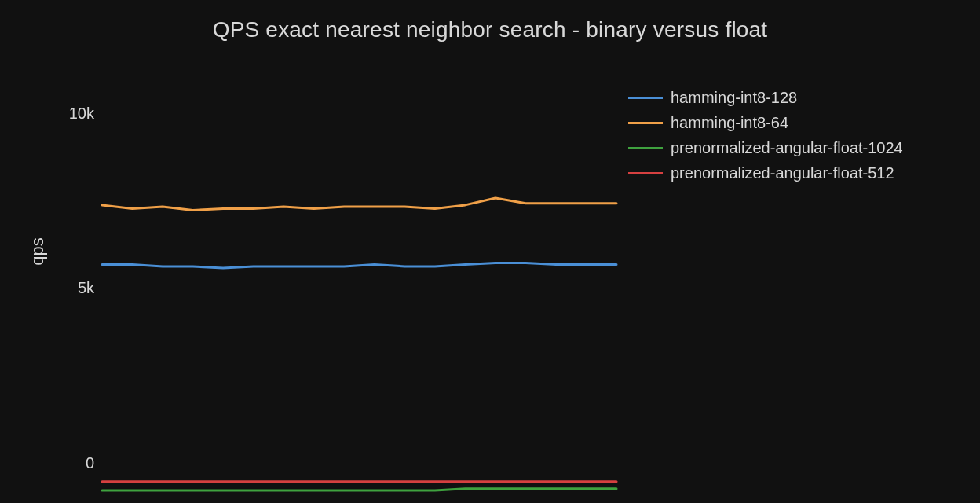 The width and height of the screenshot is (980, 503). What do you see at coordinates (782, 173) in the screenshot?
I see `legend-label: prenormalized-angular-float-512` at bounding box center [782, 173].